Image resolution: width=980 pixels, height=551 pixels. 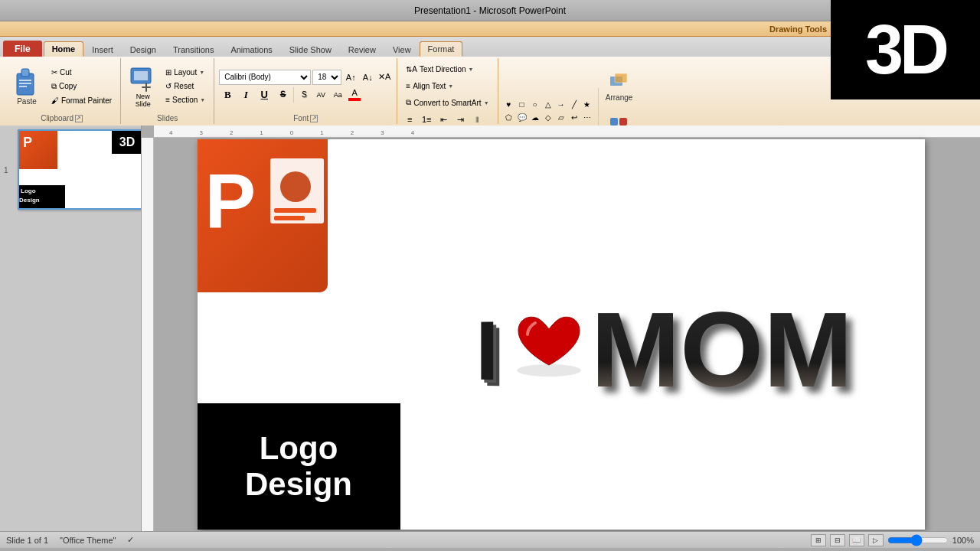 What do you see at coordinates (574, 118) in the screenshot?
I see `curved-arrow-shape-btn: ↩` at bounding box center [574, 118].